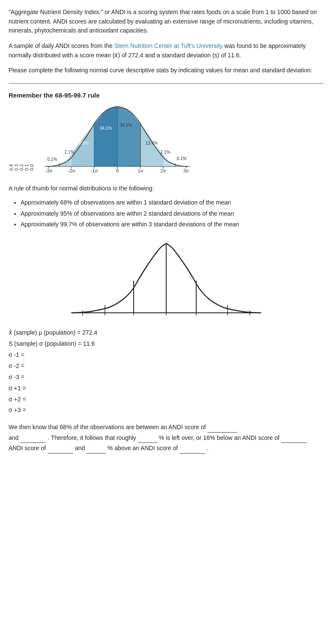 The image size is (332, 644). I want to click on stats-line5: σ -3 =, so click(166, 377).